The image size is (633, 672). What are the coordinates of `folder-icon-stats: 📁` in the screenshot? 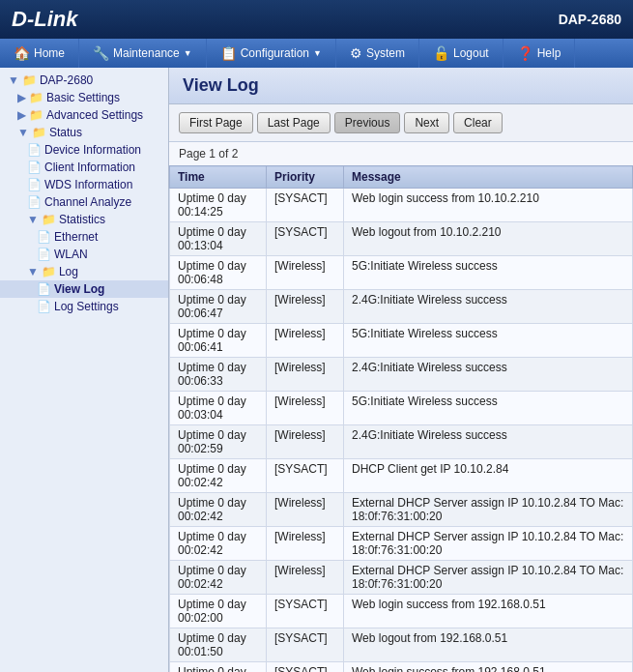 It's located at (48, 219).